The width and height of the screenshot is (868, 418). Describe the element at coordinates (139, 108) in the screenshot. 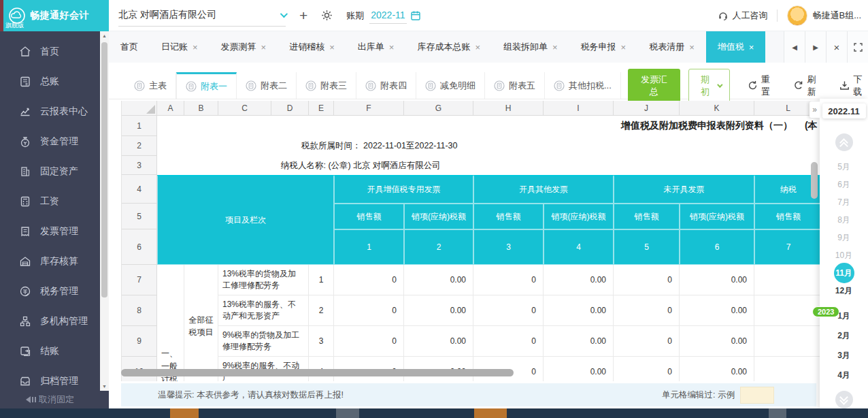

I see `select-all-corner-cell` at that location.